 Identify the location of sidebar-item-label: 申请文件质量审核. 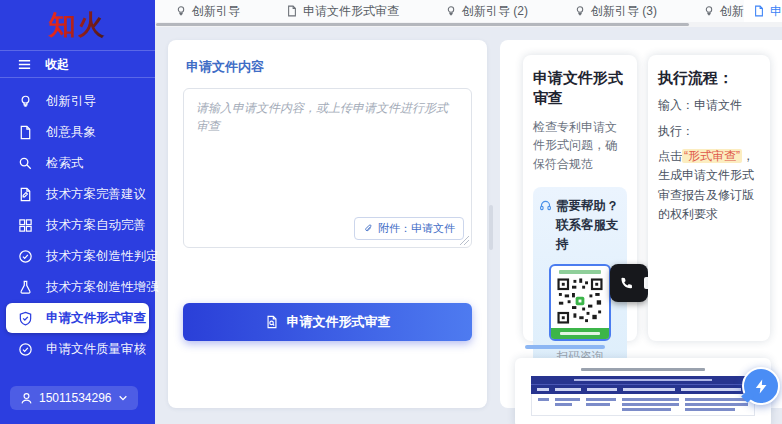
(96, 350).